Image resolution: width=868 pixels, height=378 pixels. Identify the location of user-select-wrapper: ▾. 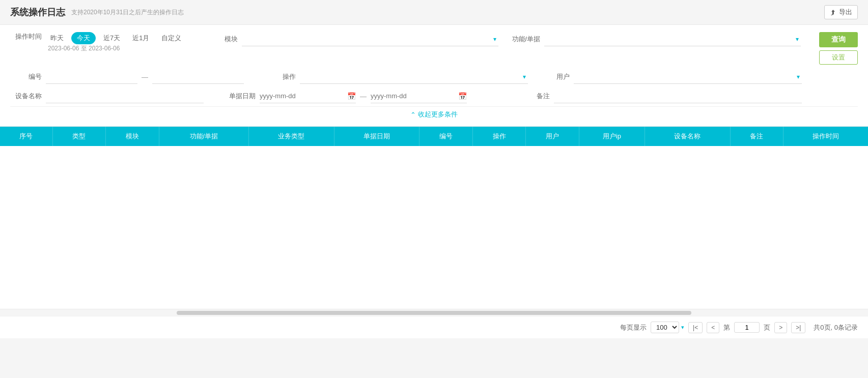
(688, 77).